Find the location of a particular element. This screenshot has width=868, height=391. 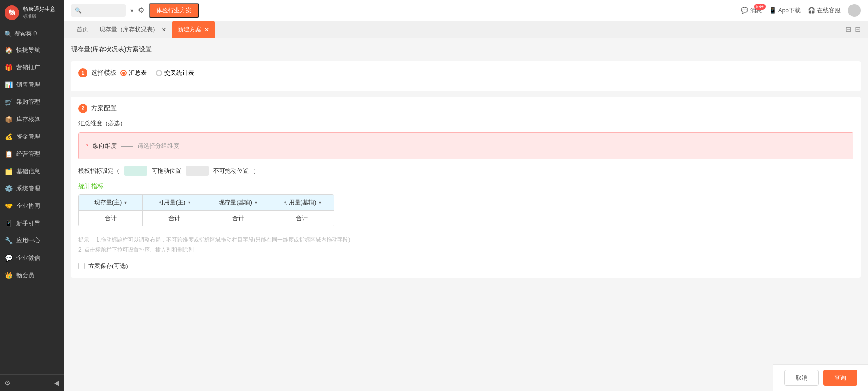

radio-summary-circle is located at coordinates (123, 73).